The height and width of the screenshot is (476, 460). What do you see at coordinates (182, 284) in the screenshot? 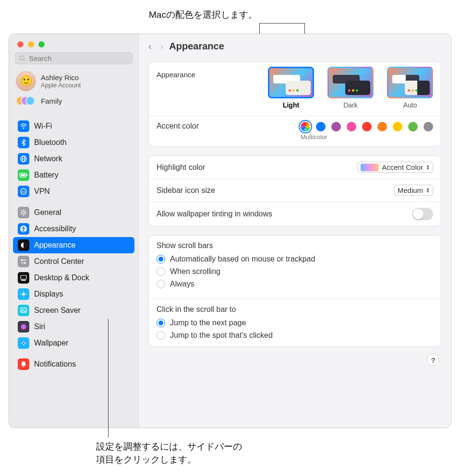
I see `radio-label: Always` at bounding box center [182, 284].